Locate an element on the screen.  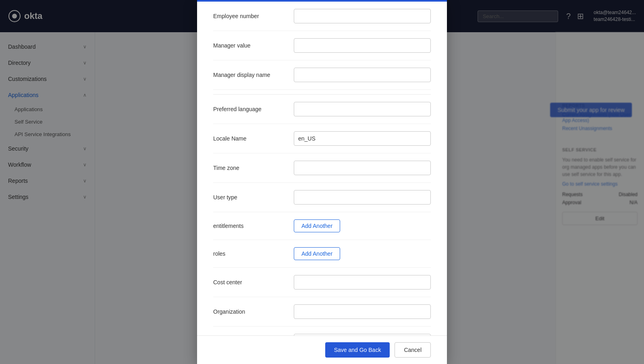
organization-label: Organization is located at coordinates (249, 312).